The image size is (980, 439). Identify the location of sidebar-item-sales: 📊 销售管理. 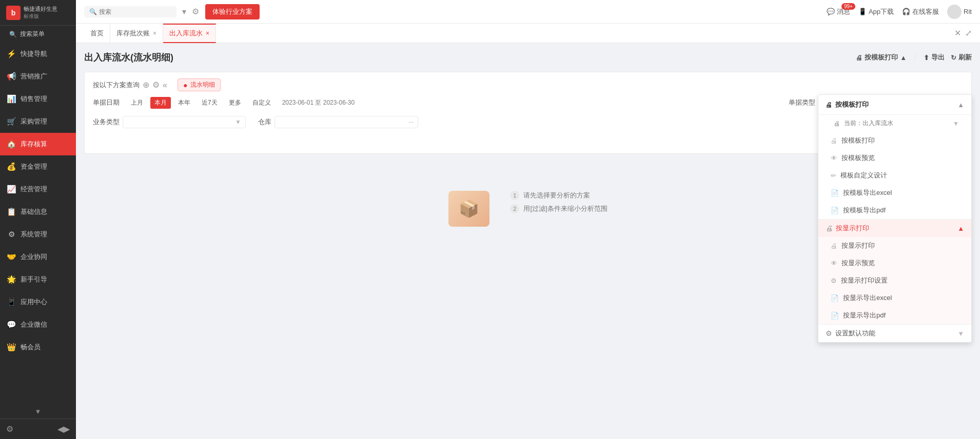
(38, 99).